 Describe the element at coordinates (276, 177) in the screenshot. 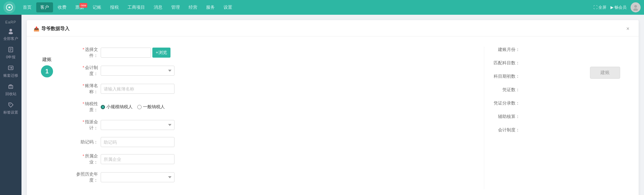

I see `history-form-row: 参照历史年度：` at that location.